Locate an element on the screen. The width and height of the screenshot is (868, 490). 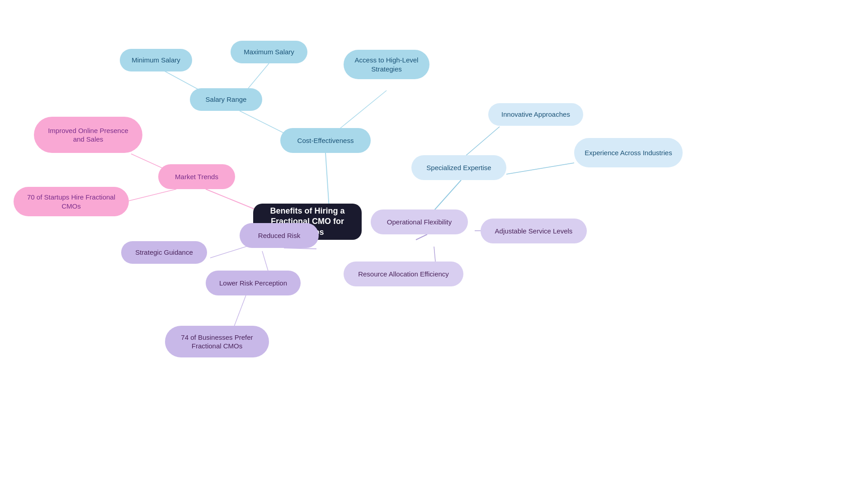
strategic-guidance-node: Strategic Guidance is located at coordinates (164, 252).